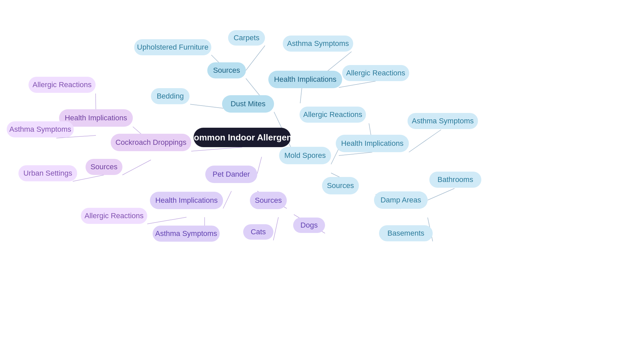 This screenshot has width=644, height=363. Describe the element at coordinates (151, 142) in the screenshot. I see `cockroach-node: Cockroach Droppings` at that location.